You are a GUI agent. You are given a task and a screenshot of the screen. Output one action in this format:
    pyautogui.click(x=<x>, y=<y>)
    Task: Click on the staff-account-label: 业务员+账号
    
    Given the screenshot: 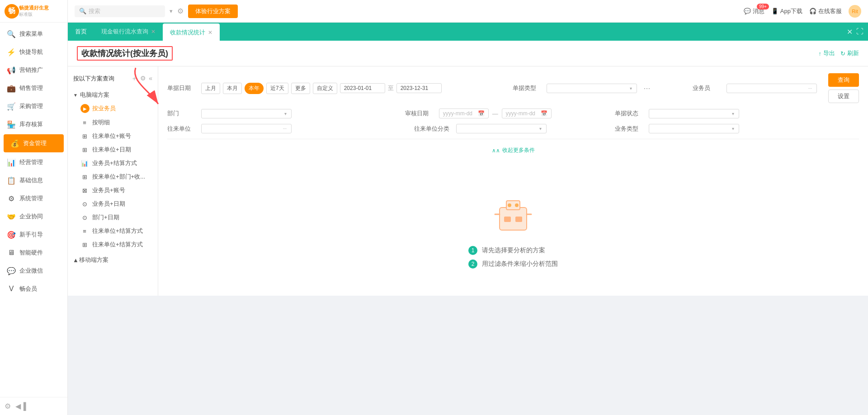 What is the action you would take?
    pyautogui.click(x=108, y=190)
    